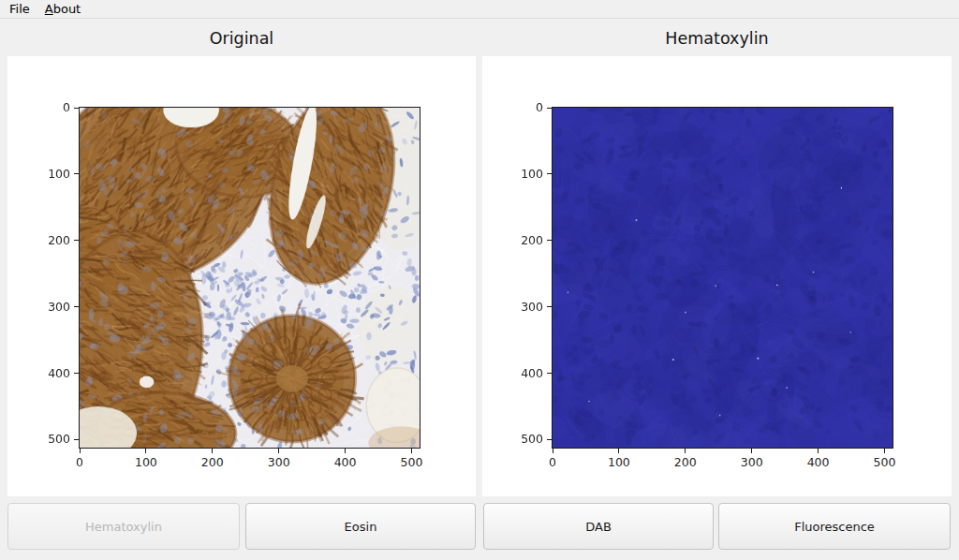 The width and height of the screenshot is (959, 560). Describe the element at coordinates (361, 526) in the screenshot. I see `eosin-button: Eosin` at that location.